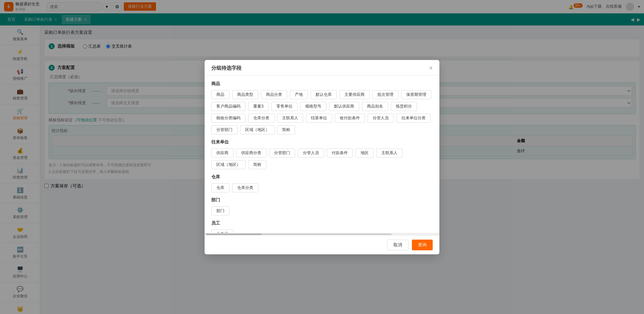 The width and height of the screenshot is (644, 314). I want to click on field-tag-manager2: 分管人员, so click(311, 153).